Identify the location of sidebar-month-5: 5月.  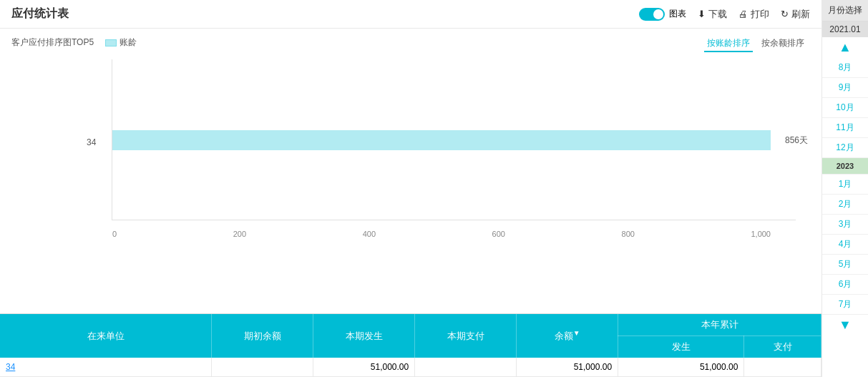
(845, 265).